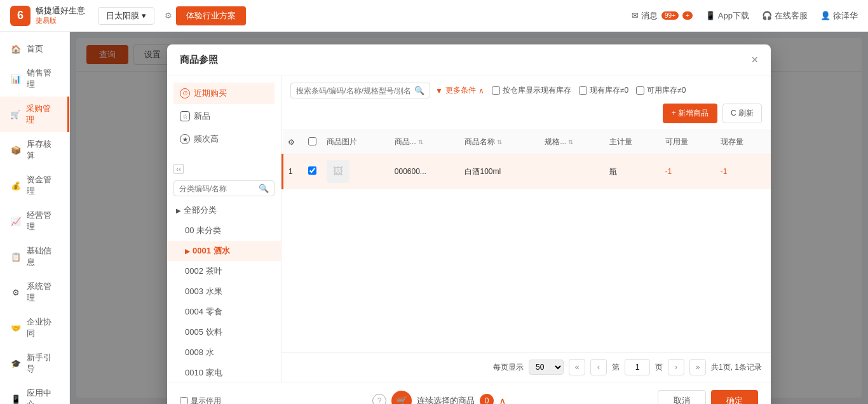 Image resolution: width=868 pixels, height=404 pixels. What do you see at coordinates (604, 90) in the screenshot?
I see `checkbox-nonzero-stock: 现有库存≠0` at bounding box center [604, 90].